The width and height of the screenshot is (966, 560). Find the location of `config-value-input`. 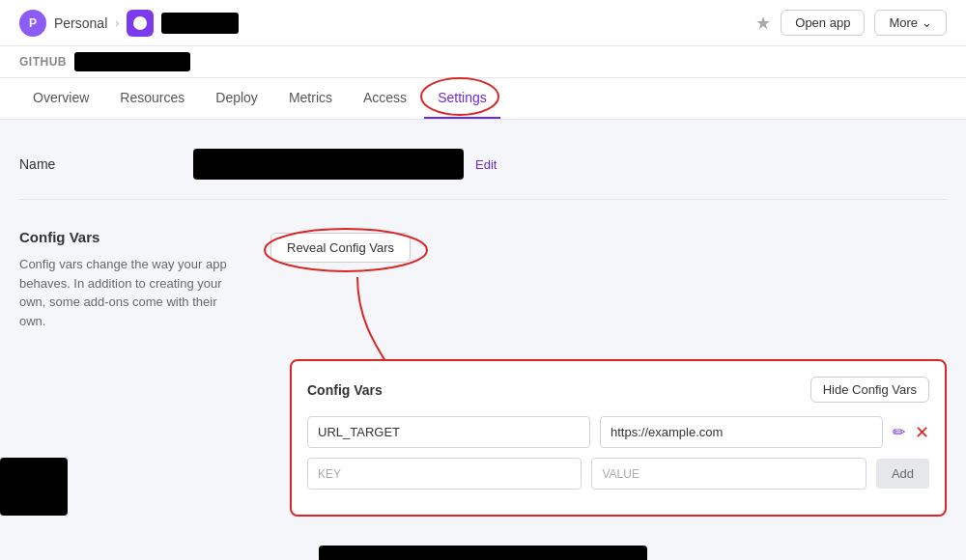

config-value-input is located at coordinates (742, 433).